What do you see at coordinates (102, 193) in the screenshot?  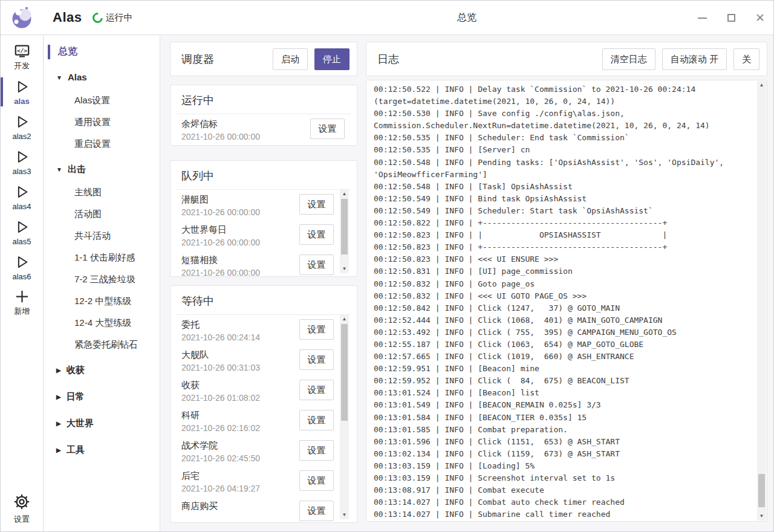 I see `nav-item-主线图: 主线图` at bounding box center [102, 193].